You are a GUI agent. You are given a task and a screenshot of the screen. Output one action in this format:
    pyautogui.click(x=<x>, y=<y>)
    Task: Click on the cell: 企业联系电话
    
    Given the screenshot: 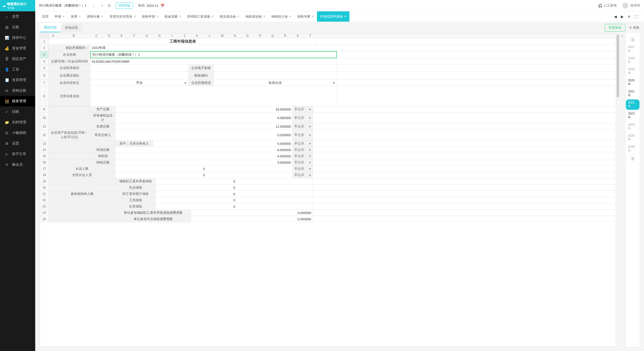 What is the action you would take?
    pyautogui.click(x=69, y=68)
    